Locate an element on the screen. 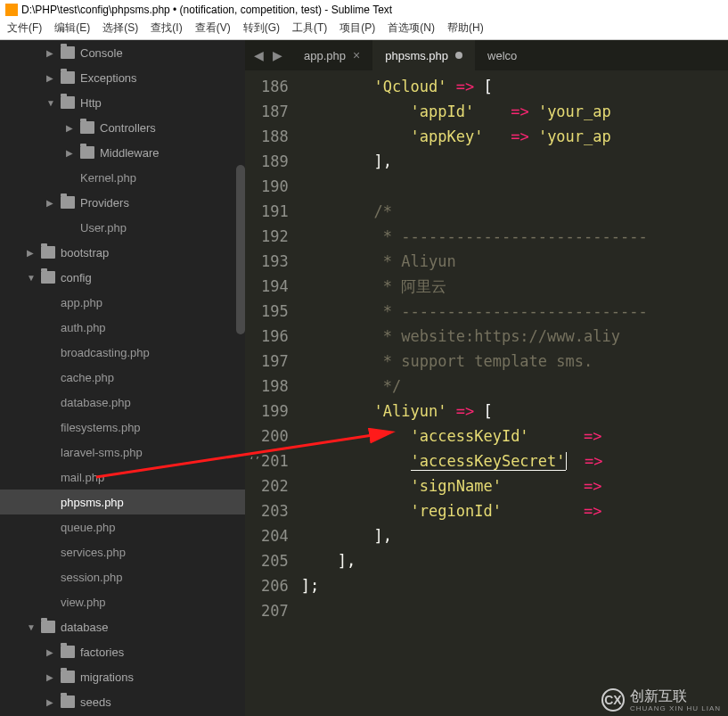  menu-tools: 工具(T) is located at coordinates (310, 29).